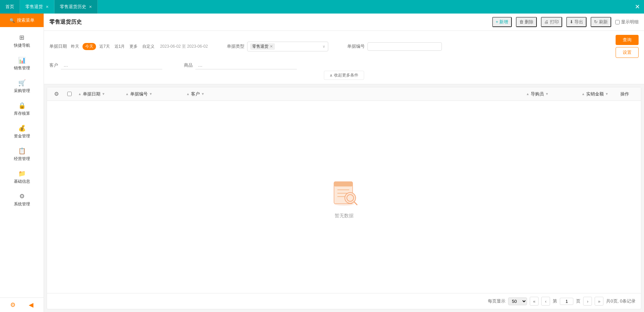 This screenshot has width=644, height=312. I want to click on date-btn-yesterday: 昨天, so click(75, 47).